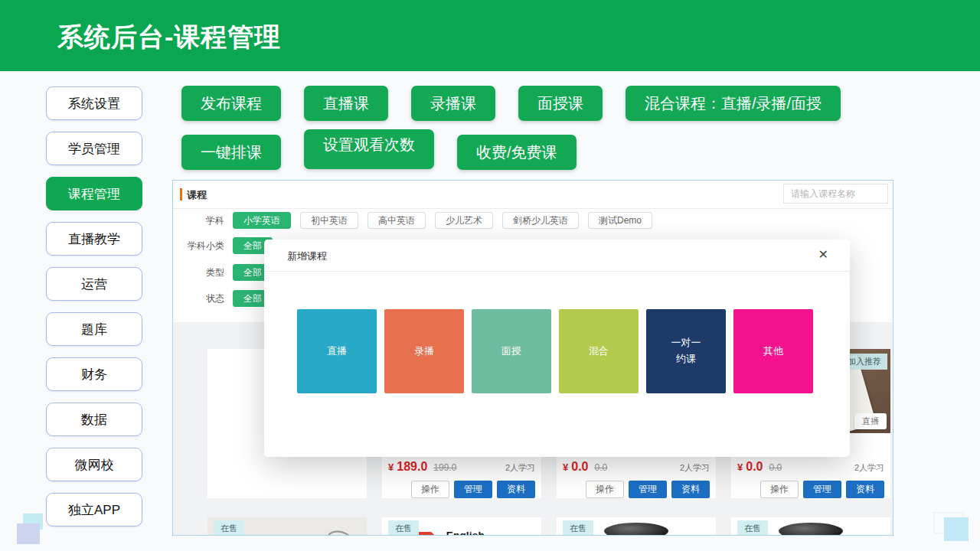  I want to click on type-card-one-on-one: 一对一 约课, so click(686, 351).